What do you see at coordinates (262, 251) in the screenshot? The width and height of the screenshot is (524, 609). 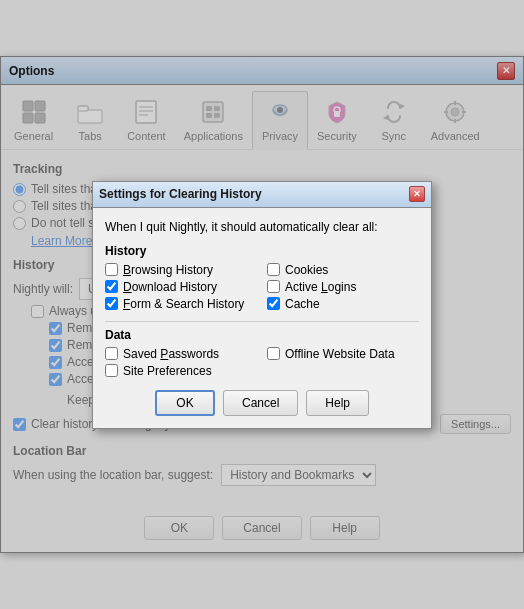 I see `modal-history-title: History` at bounding box center [262, 251].